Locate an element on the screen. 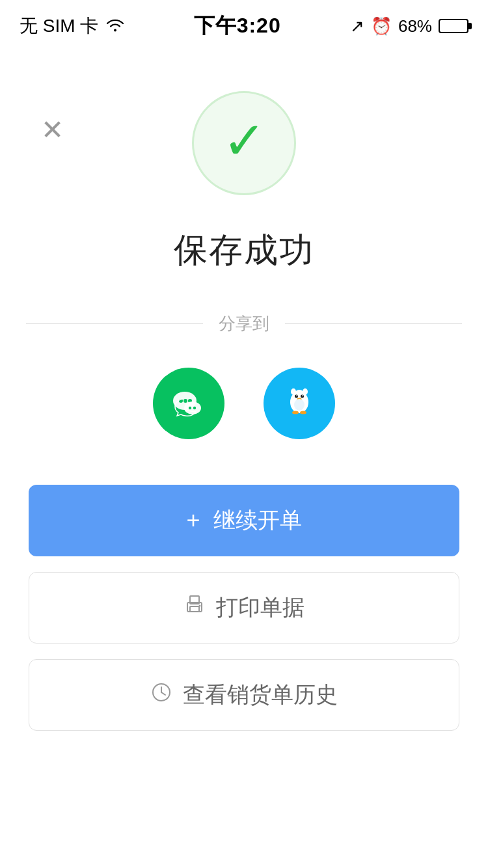  share-qq-button is located at coordinates (299, 403).